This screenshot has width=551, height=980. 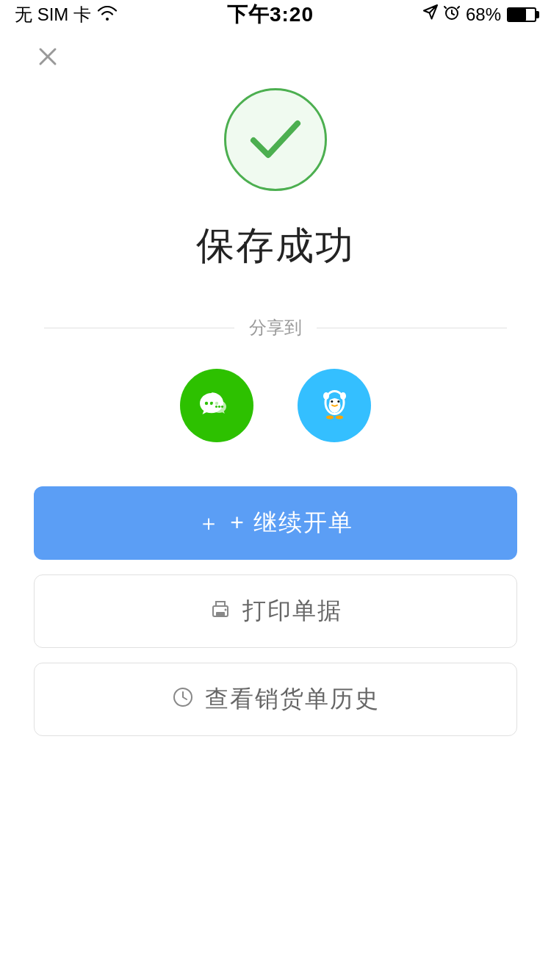 I want to click on print-button: 打印单据, so click(x=276, y=611).